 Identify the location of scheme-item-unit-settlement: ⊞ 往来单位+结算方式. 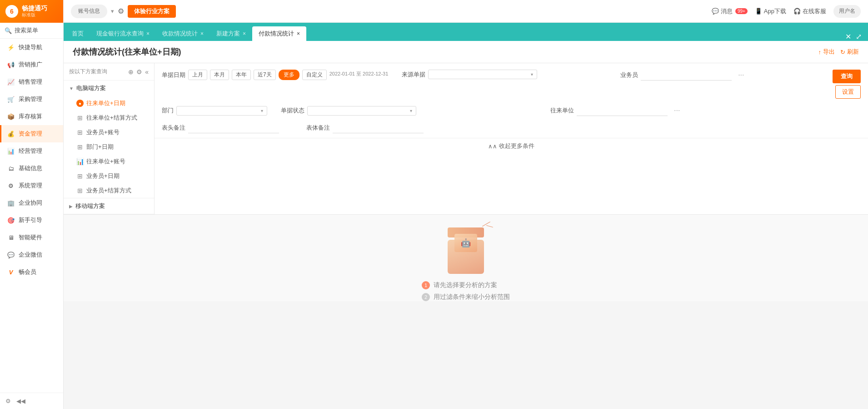
(109, 118).